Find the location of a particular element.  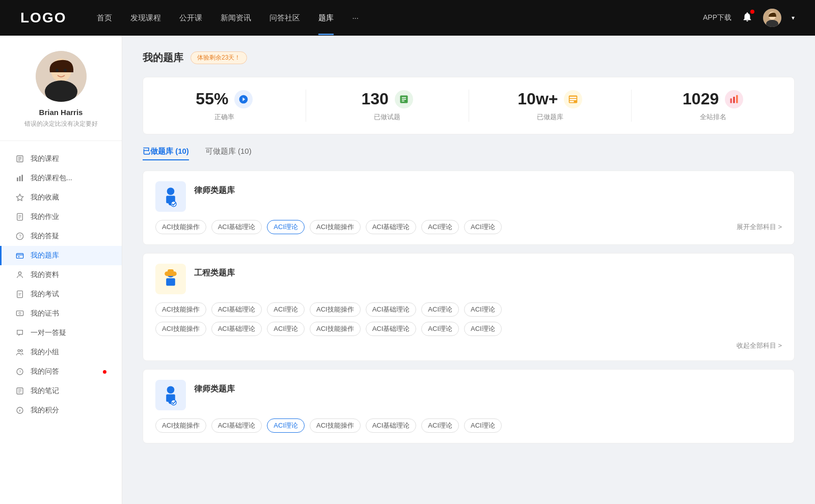

sidebar-item-courses: 我的课程 is located at coordinates (61, 159).